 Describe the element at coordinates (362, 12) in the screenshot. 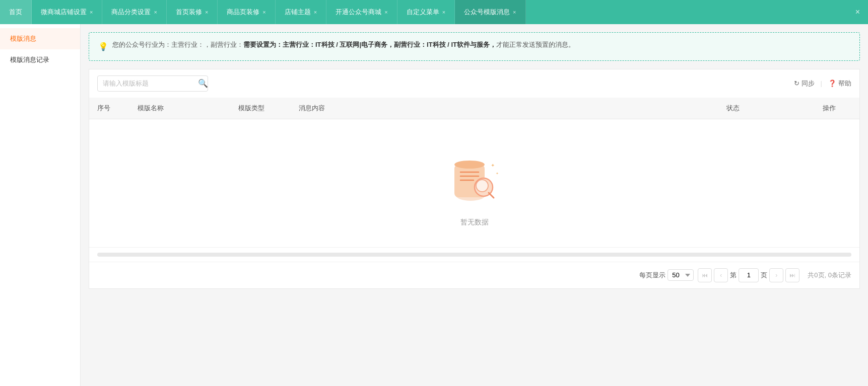

I see `nav-tab-open-mall: 开通公众号商城 ×` at that location.